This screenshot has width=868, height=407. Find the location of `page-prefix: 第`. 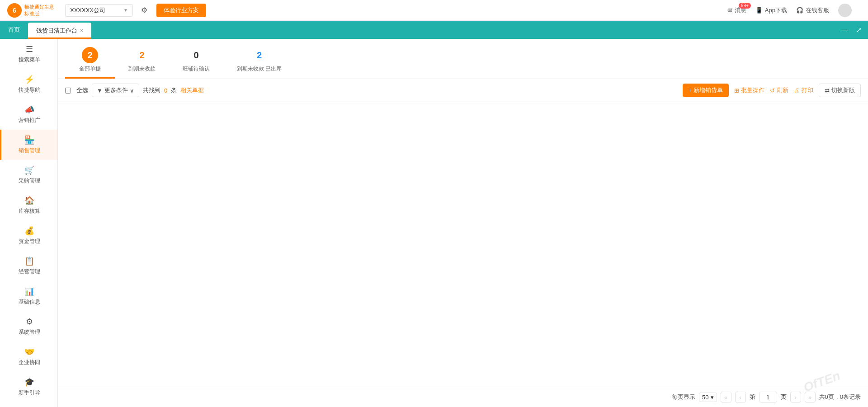

page-prefix: 第 is located at coordinates (752, 397).